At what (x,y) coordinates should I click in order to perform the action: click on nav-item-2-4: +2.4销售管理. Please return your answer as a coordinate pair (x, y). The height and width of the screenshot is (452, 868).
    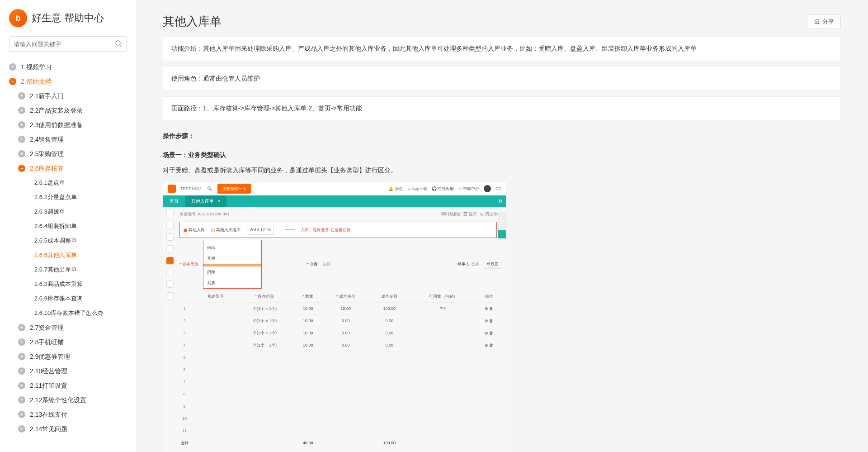
    Looking at the image, I should click on (68, 139).